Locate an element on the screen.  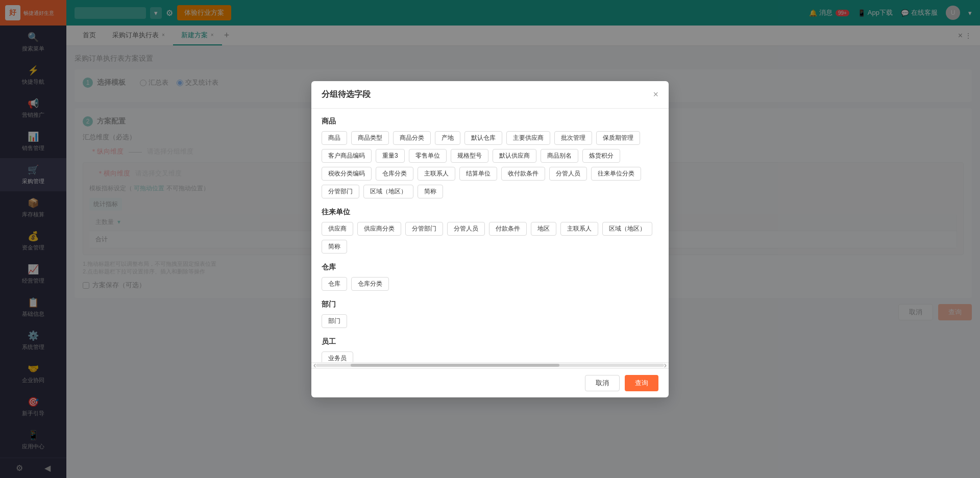
modal-cancel-button: 取消 is located at coordinates (602, 383).